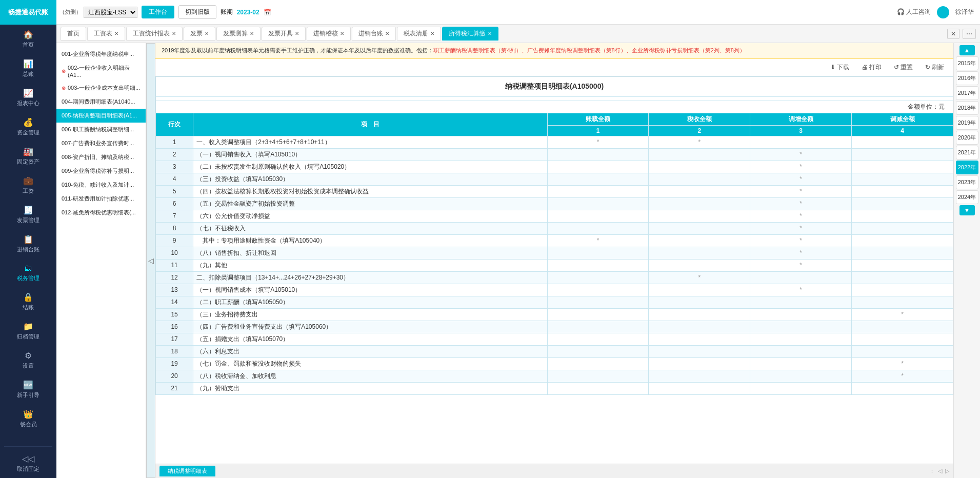  I want to click on more-tabs-button: ⋯, so click(969, 34).